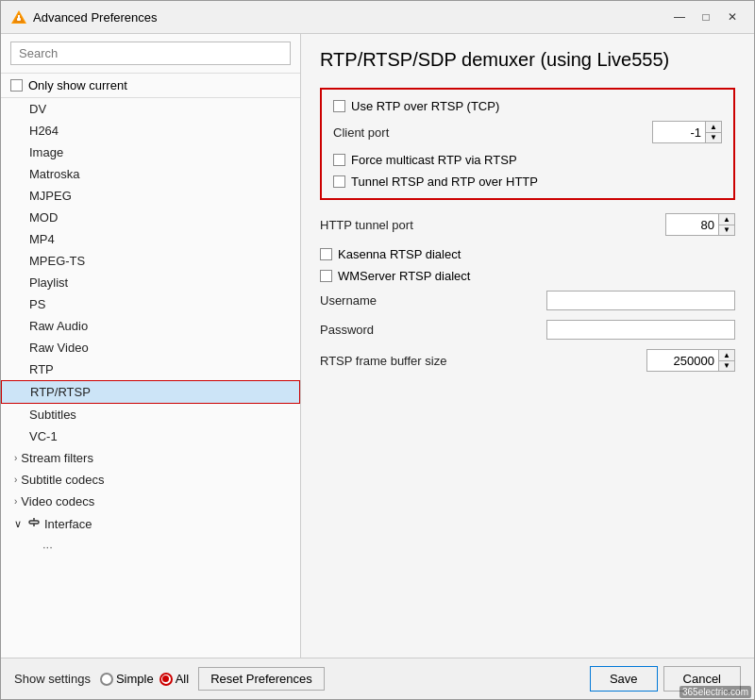 The width and height of the screenshot is (755, 700). I want to click on titlebar: Advanced Preferences — □ ✕, so click(378, 17).